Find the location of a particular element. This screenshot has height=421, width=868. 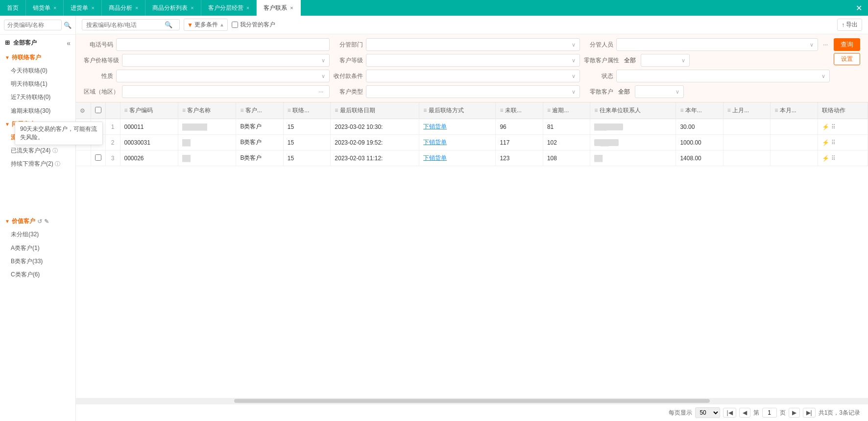

chevron-down-icon-2: ∨ is located at coordinates (812, 45).